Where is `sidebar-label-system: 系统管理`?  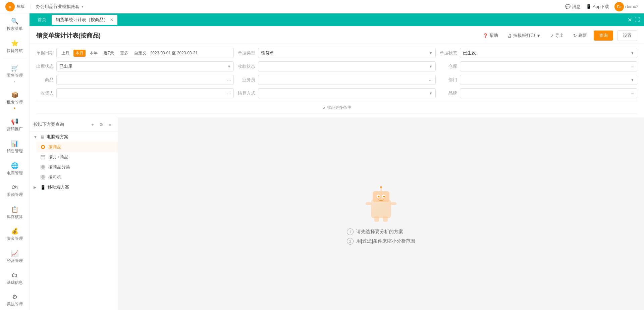 sidebar-label-system: 系统管理 is located at coordinates (15, 305).